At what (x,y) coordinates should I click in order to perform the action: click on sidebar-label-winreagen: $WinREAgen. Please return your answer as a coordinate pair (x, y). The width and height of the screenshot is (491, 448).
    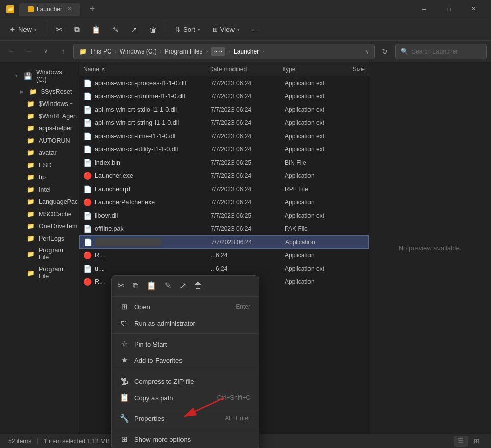
    Looking at the image, I should click on (58, 116).